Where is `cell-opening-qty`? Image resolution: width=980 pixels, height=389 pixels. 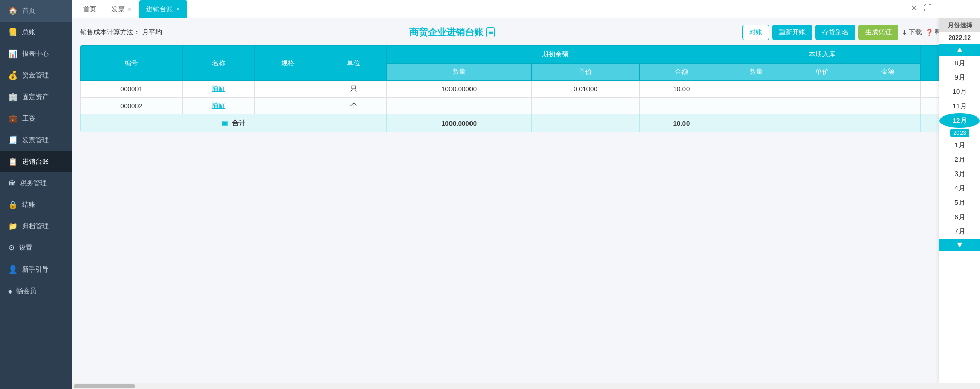
cell-opening-qty is located at coordinates (459, 106).